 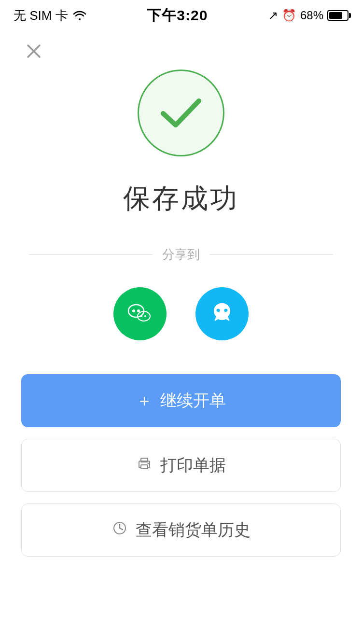 What do you see at coordinates (177, 15) in the screenshot?
I see `status-time: 下午3:20` at bounding box center [177, 15].